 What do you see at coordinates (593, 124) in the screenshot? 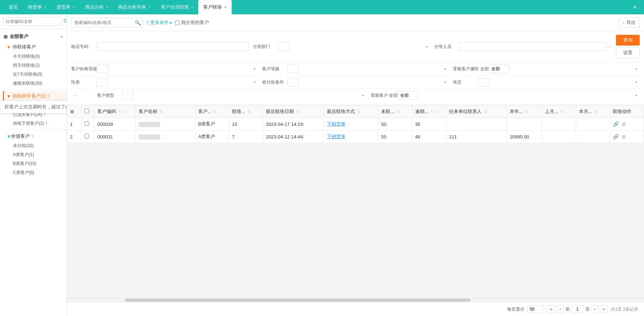
I see `td-this-month` at bounding box center [593, 124].